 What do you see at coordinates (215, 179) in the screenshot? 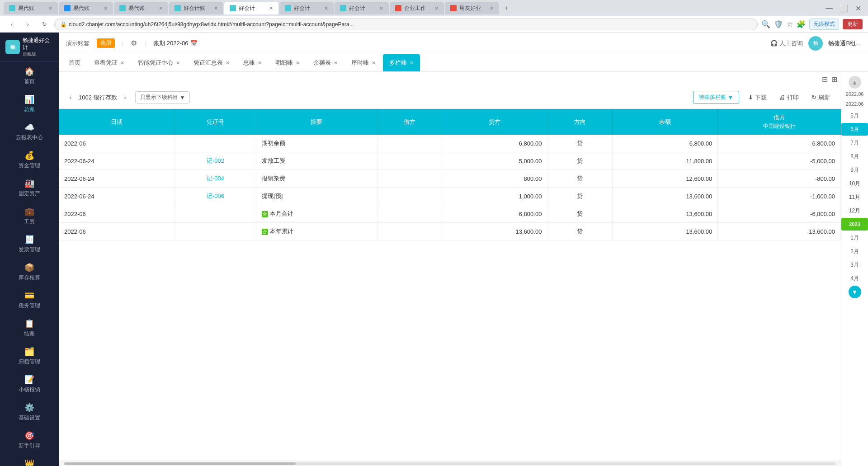
I see `cell-voucher: 记-004` at bounding box center [215, 179].